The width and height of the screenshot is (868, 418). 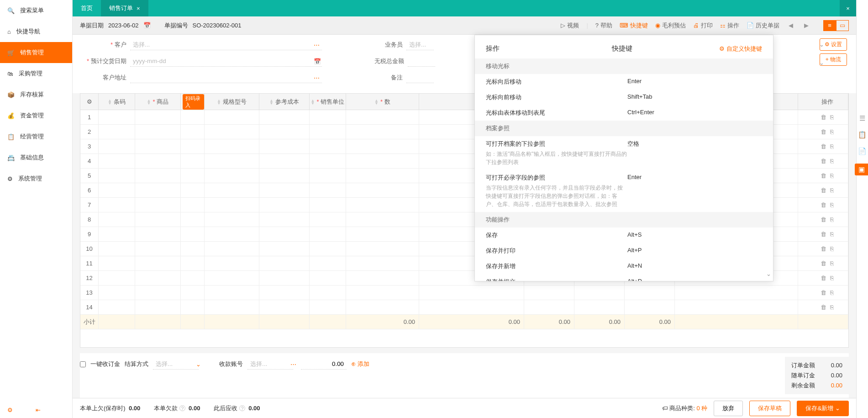 I want to click on sidebar-item-business: 📋经营管理, so click(x=36, y=137).